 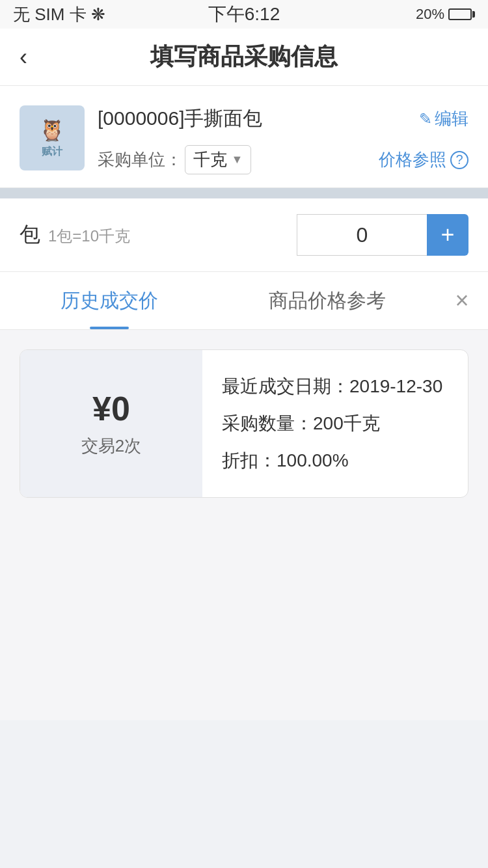 What do you see at coordinates (23, 57) in the screenshot?
I see `back-button: ‹` at bounding box center [23, 57].